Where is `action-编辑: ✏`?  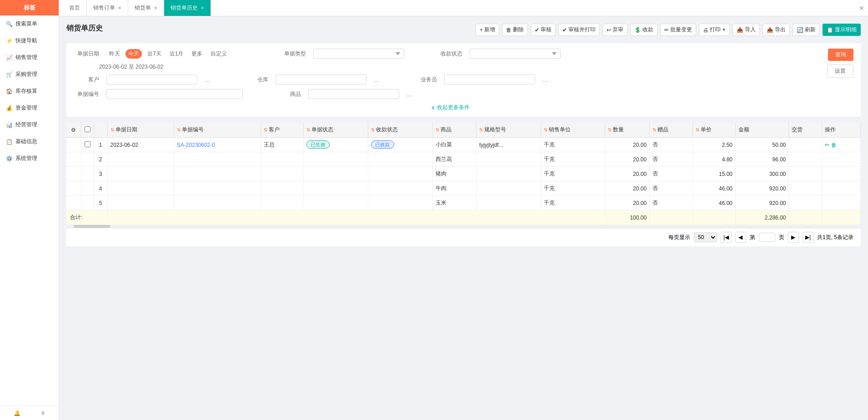 action-编辑: ✏ is located at coordinates (827, 145).